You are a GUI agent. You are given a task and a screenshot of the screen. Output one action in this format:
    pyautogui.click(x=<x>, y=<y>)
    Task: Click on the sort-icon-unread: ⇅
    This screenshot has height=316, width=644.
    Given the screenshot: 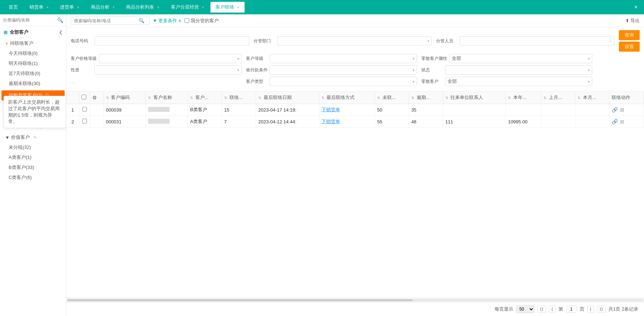 What is the action you would take?
    pyautogui.click(x=379, y=98)
    